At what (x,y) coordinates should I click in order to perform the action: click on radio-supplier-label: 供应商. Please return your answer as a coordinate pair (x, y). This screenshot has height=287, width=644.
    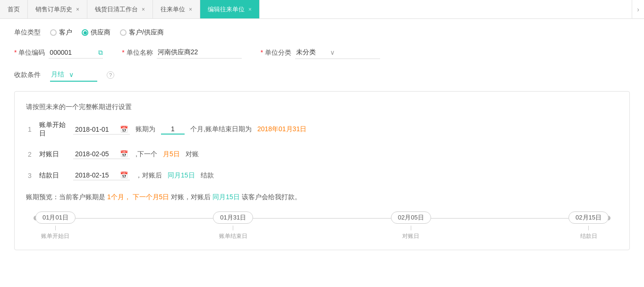
    Looking at the image, I should click on (101, 33).